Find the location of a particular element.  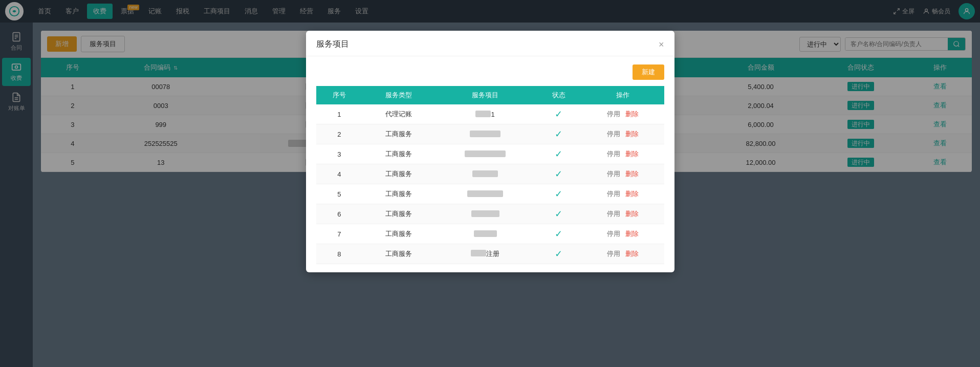

modal-close-button: × is located at coordinates (661, 45).